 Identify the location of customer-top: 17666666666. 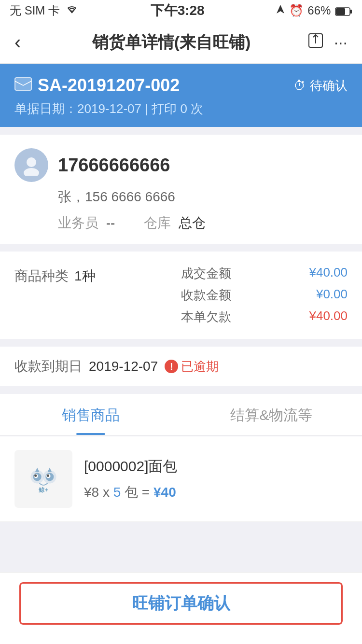
(181, 165).